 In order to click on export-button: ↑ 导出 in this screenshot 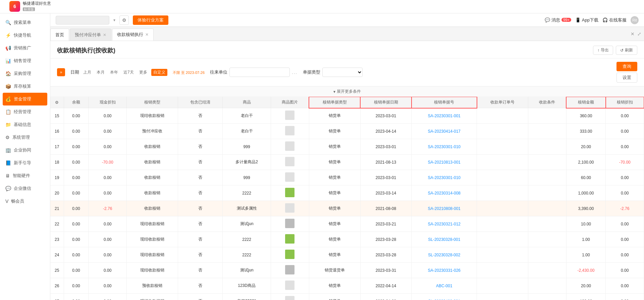, I will do `click(603, 50)`.